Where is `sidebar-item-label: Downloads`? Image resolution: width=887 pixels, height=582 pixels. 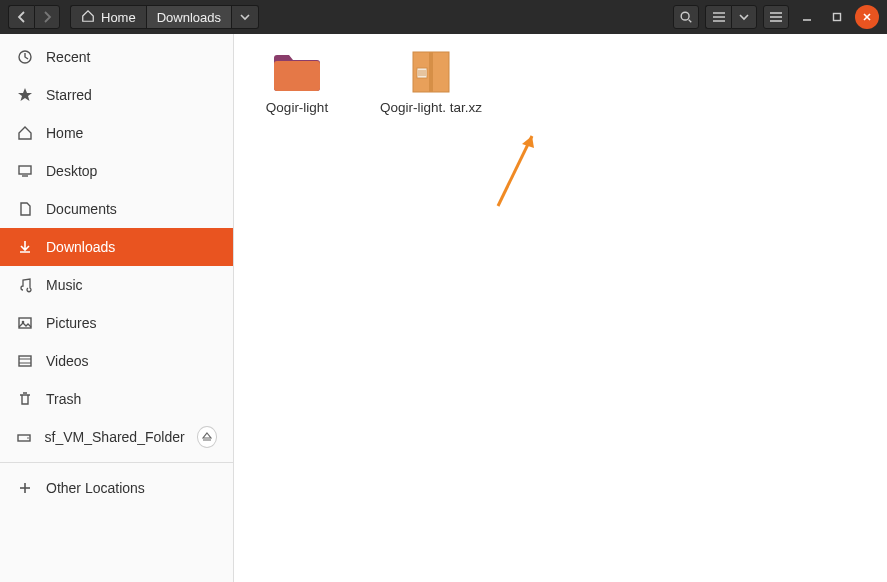 sidebar-item-label: Downloads is located at coordinates (80, 247).